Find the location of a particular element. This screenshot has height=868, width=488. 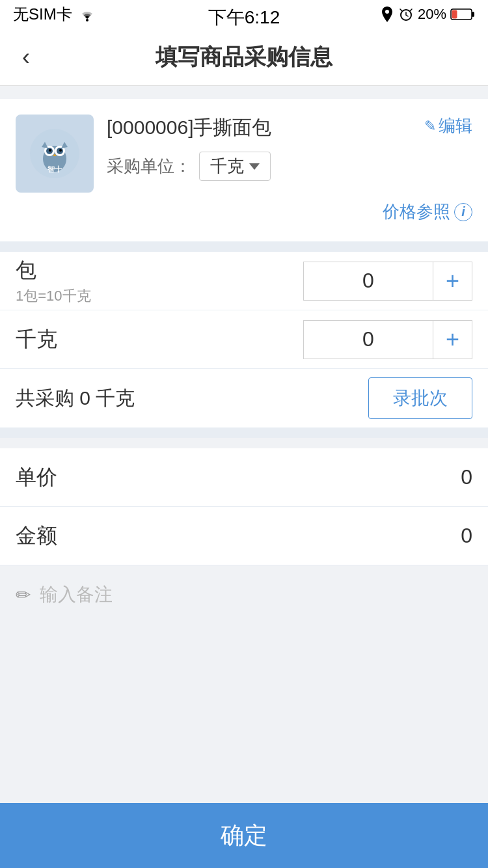

status-left: 无SIM卡 is located at coordinates (55, 14).